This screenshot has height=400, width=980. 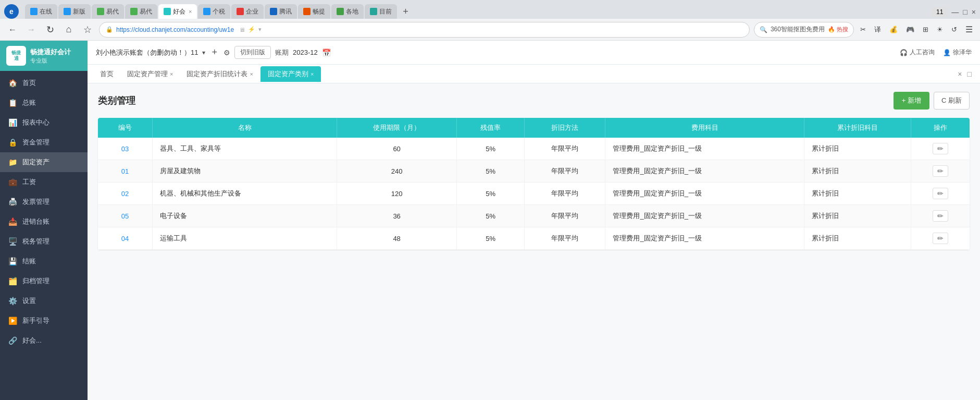 I want to click on settings-icon: ⚙️, so click(x=13, y=301).